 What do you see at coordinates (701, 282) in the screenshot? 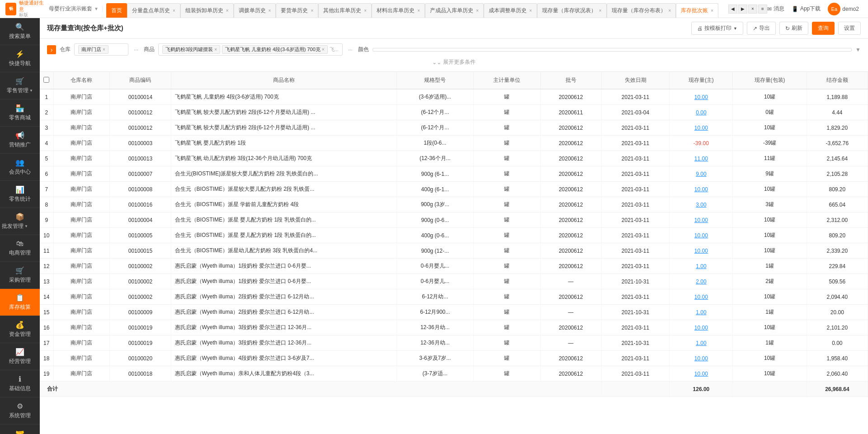
I see `row-qty-main: 2.00` at bounding box center [701, 282].